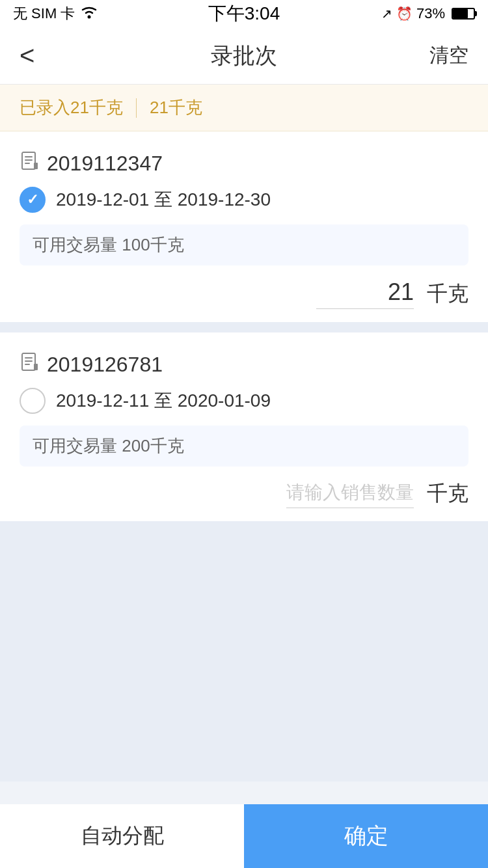 This screenshot has width=488, height=868. What do you see at coordinates (405, 14) in the screenshot?
I see `alarm-icon: ⏰` at bounding box center [405, 14].